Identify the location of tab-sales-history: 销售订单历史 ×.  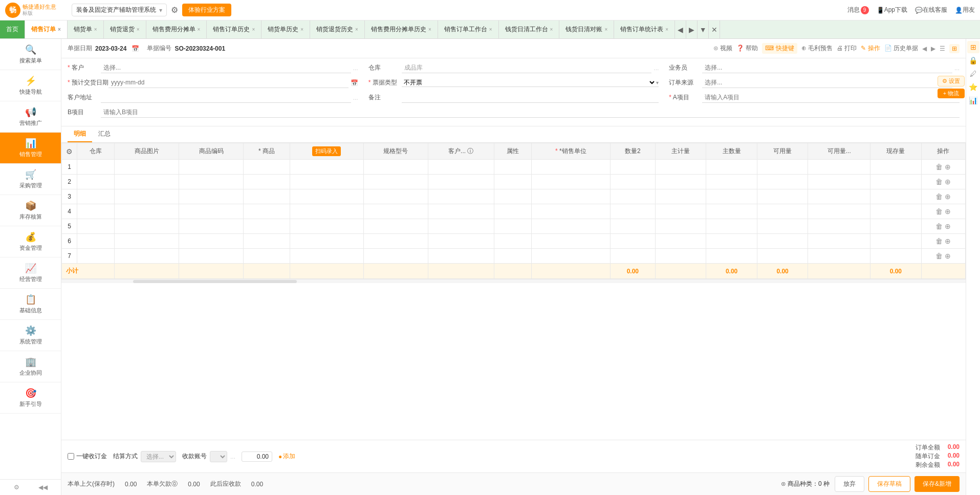
(234, 30).